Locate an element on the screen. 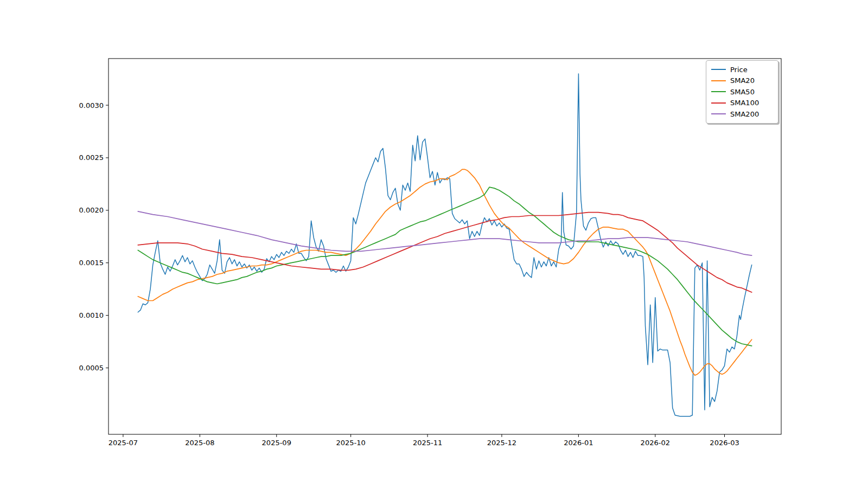 This screenshot has width=868, height=488. x-tick-label: 2025-12 is located at coordinates (502, 442).